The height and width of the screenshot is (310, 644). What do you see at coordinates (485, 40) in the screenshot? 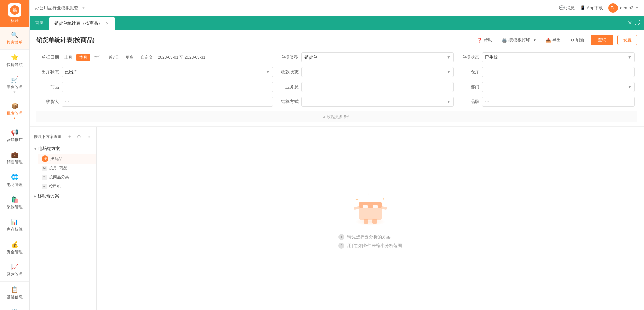
I see `help-button: ❓ 帮助` at bounding box center [485, 40].